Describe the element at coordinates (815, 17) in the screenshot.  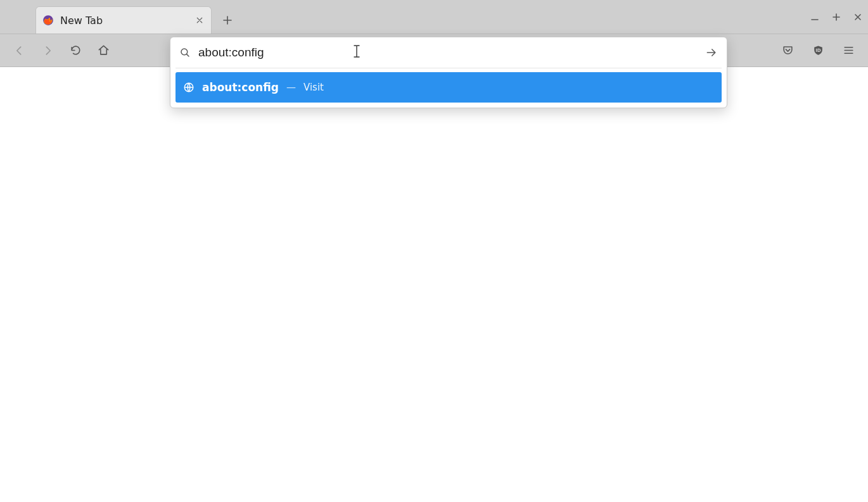
I see `window-minimize-icon` at that location.